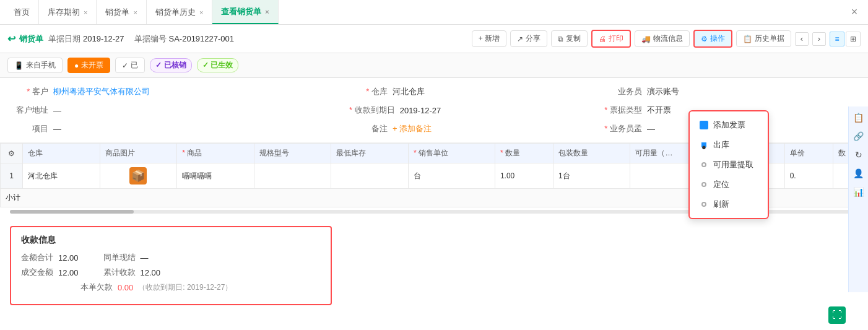 The height and width of the screenshot is (330, 868). What do you see at coordinates (72, 212) in the screenshot?
I see `scroll-thumb` at bounding box center [72, 212].